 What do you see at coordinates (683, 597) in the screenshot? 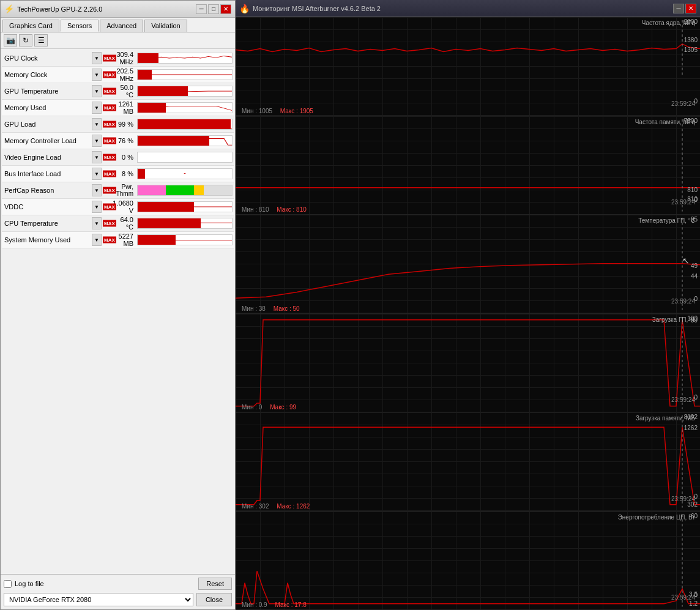
I see `chart6-time: 23:59:24` at bounding box center [683, 597].